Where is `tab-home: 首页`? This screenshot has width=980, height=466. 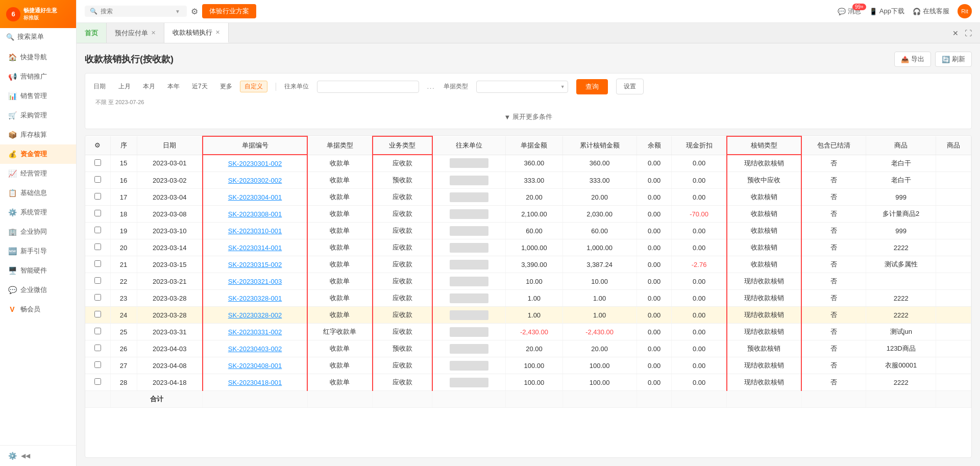
tab-home: 首页 is located at coordinates (92, 33).